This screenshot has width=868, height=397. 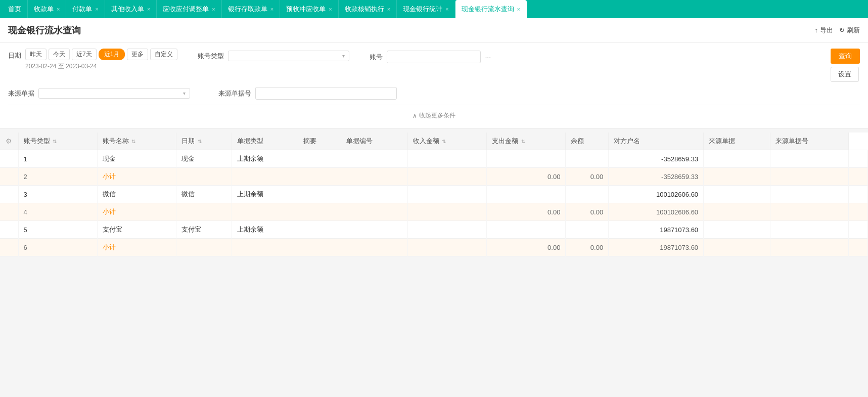 I want to click on nav-collection-exec: 收款核销执行 ×, so click(x=368, y=9).